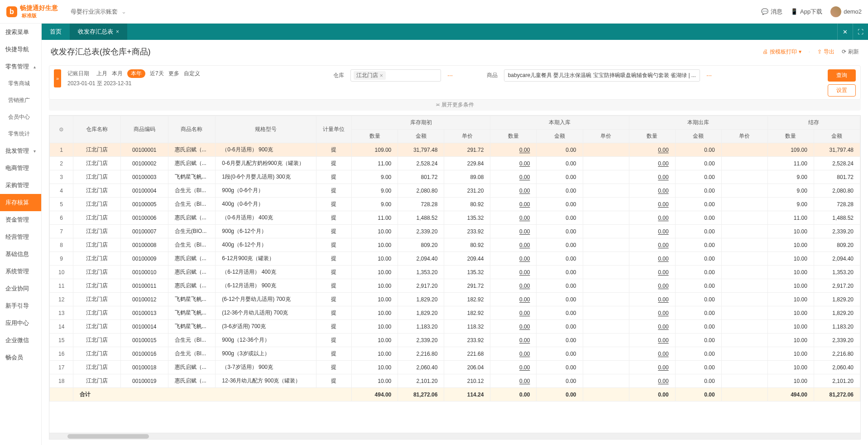  I want to click on table-row: 8江北门店00100008合生元（BI...400g（6-12个月）提10.00…, so click(455, 245).